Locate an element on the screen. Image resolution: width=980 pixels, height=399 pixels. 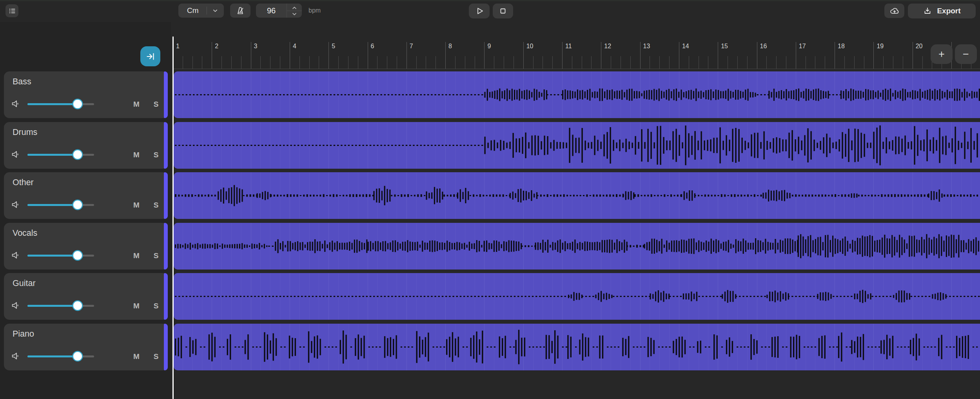
bar-number: 4 is located at coordinates (295, 46).